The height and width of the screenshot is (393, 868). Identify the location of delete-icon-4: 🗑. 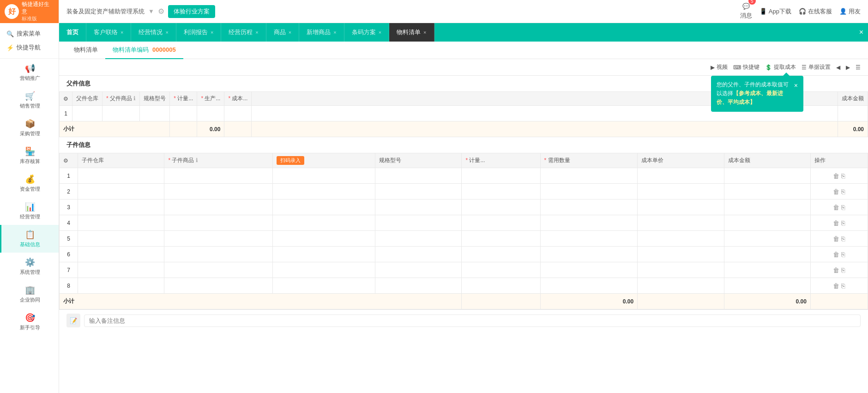
(836, 223).